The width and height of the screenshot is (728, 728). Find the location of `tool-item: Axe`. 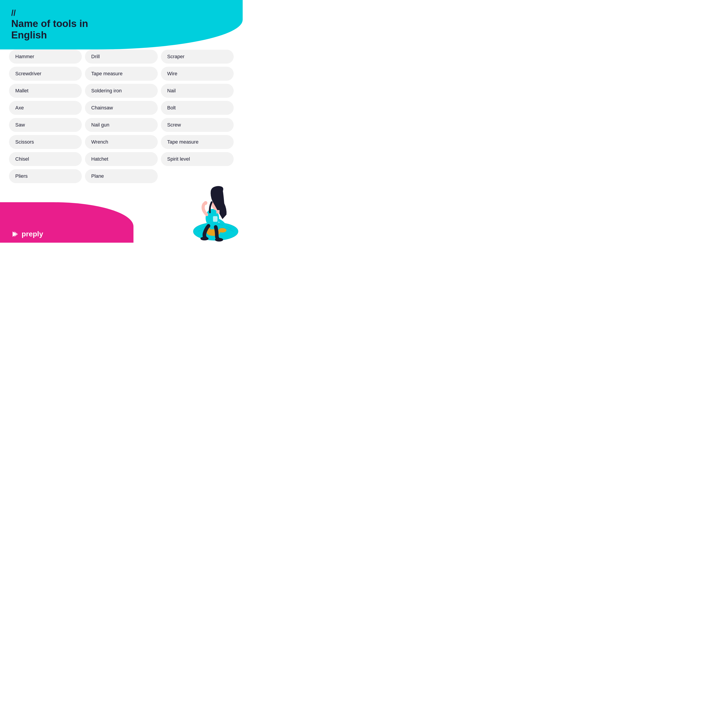

tool-item: Axe is located at coordinates (45, 108).